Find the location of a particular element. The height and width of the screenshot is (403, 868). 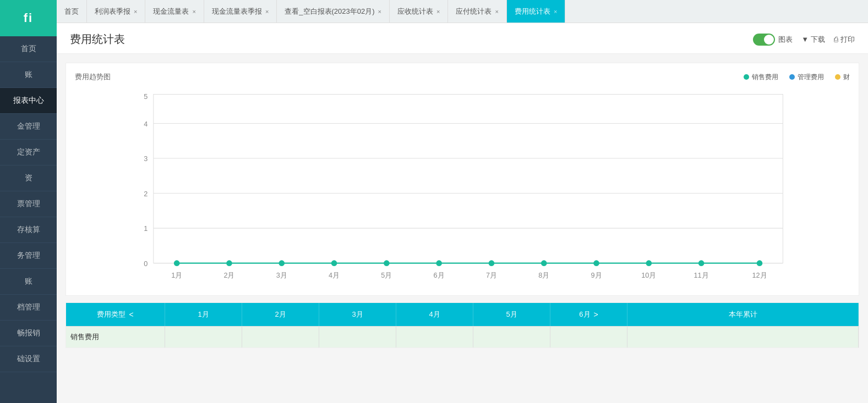

svg-text: 3月 is located at coordinates (282, 275).